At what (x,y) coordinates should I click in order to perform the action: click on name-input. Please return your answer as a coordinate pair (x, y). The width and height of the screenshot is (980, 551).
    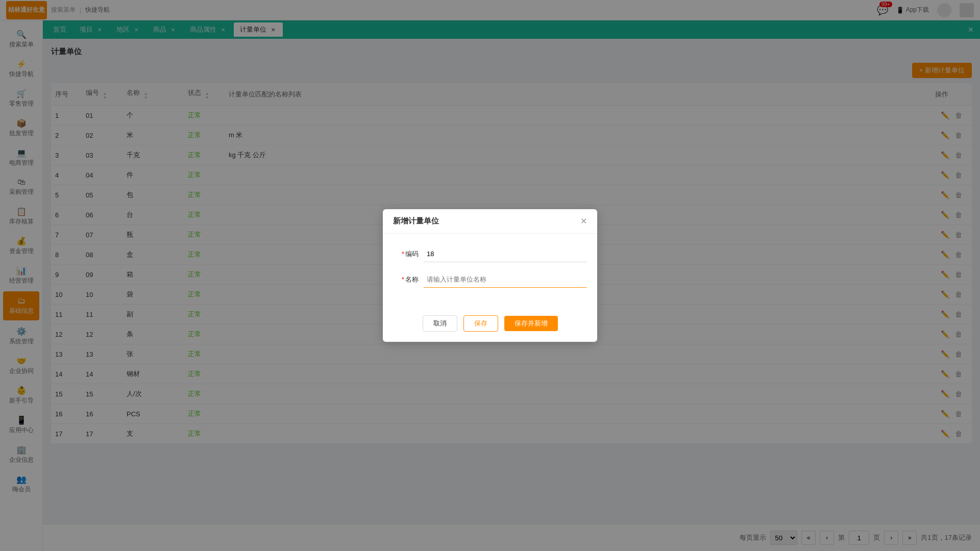
    Looking at the image, I should click on (505, 280).